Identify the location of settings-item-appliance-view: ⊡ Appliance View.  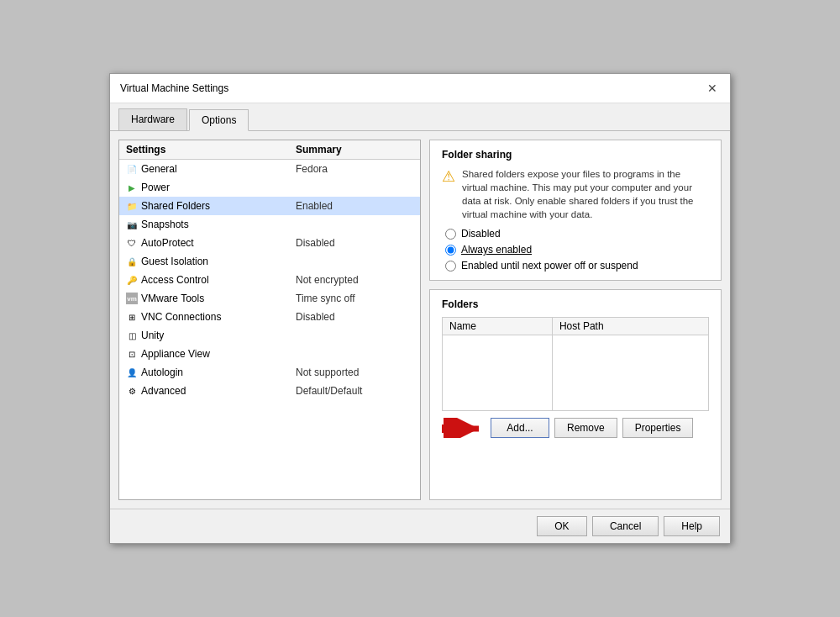
(270, 354).